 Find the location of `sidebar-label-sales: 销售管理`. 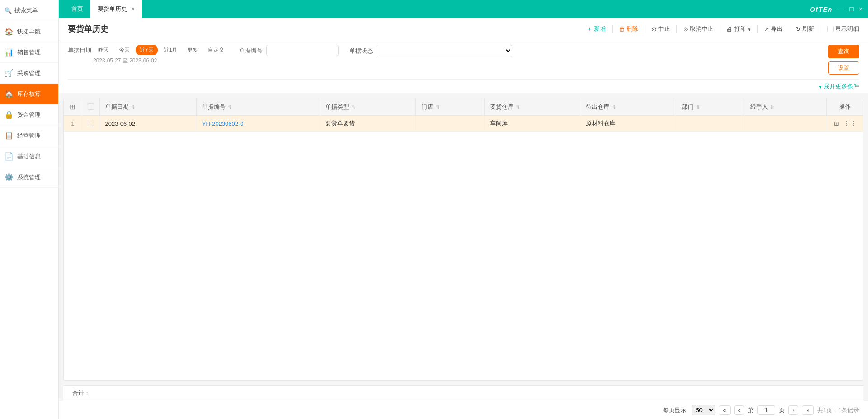

sidebar-label-sales: 销售管理 is located at coordinates (29, 52).